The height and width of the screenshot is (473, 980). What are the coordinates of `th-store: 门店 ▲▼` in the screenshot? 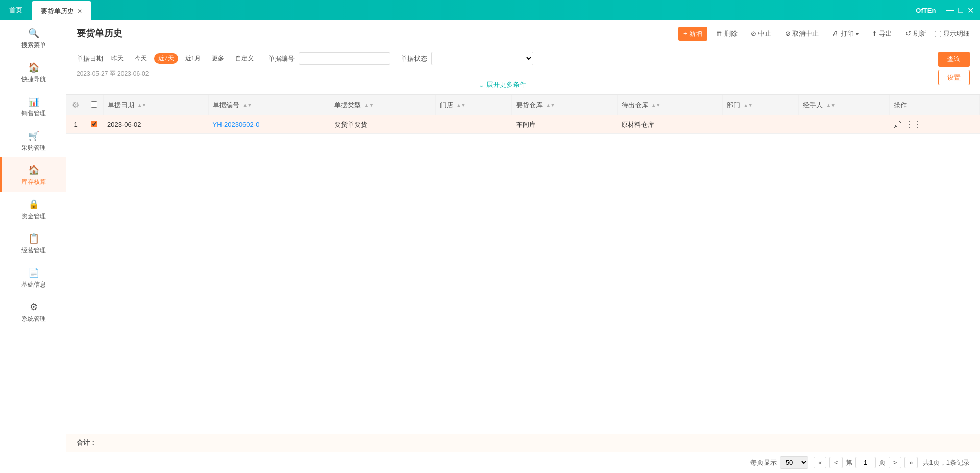 It's located at (474, 105).